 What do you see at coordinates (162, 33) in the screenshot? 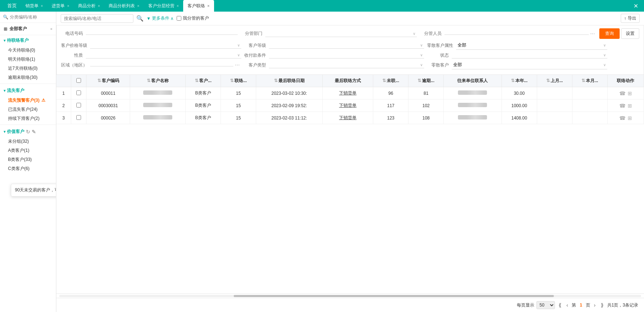
I see `phone-input` at bounding box center [162, 33].